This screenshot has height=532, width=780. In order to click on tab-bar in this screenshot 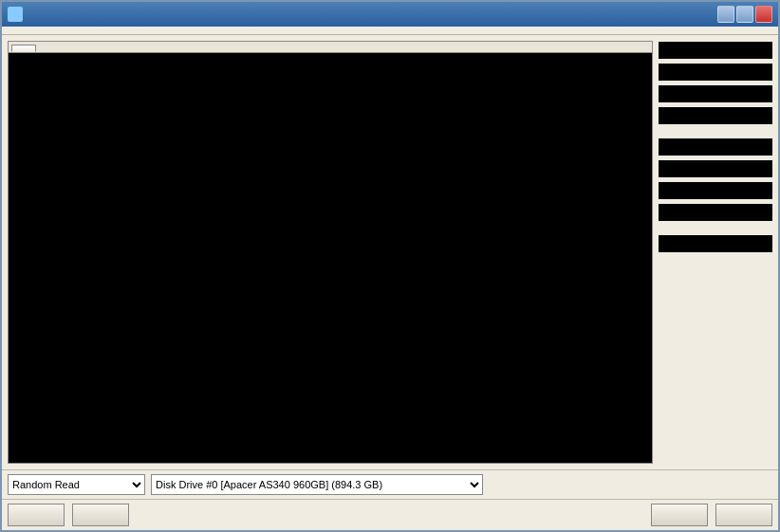, I will do `click(330, 47)`.